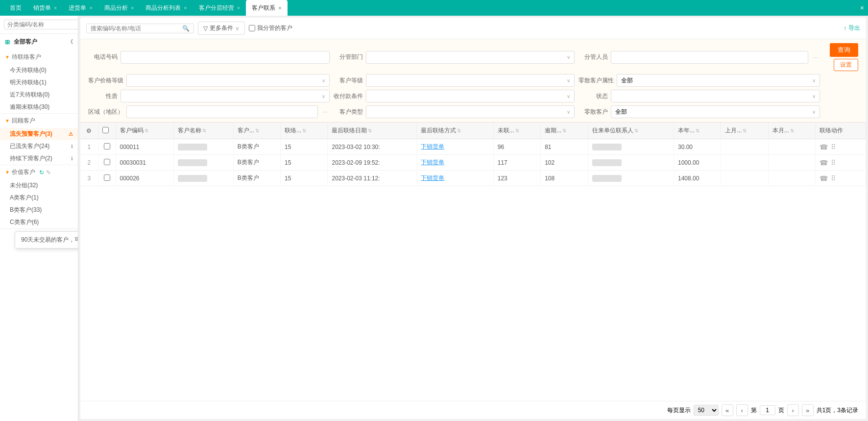 The width and height of the screenshot is (868, 421). I want to click on cell-lastmethod-0: 下销货单, so click(455, 147).